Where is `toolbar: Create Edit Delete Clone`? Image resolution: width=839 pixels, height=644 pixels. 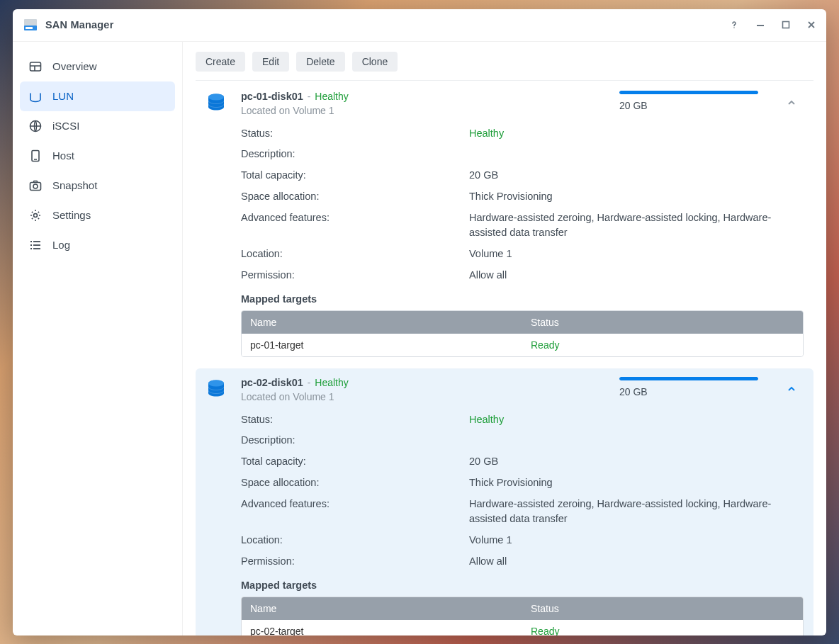 toolbar: Create Edit Delete Clone is located at coordinates (505, 67).